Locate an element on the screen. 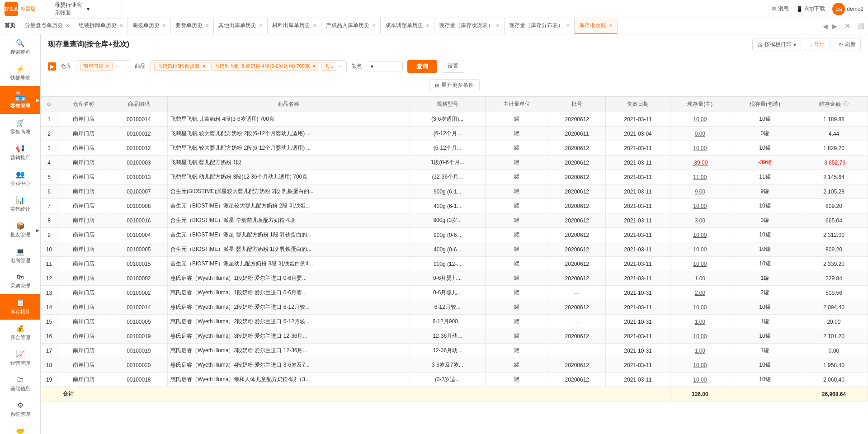 This screenshot has width=868, height=434. close-all-tabs: ✕ is located at coordinates (847, 26).